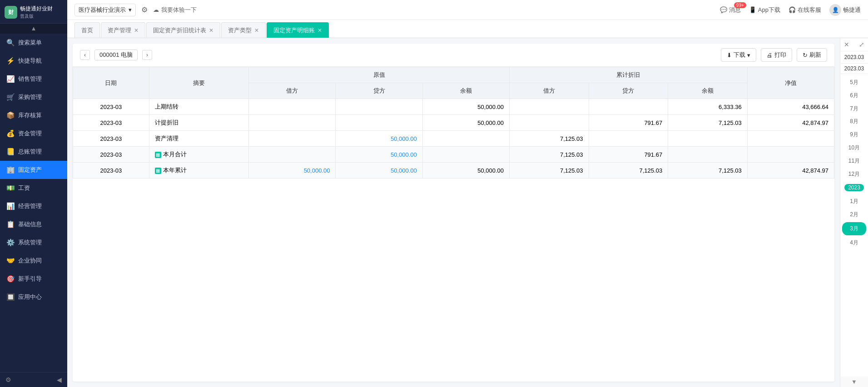  Describe the element at coordinates (34, 115) in the screenshot. I see `sidebar-item-inventory: 📦库存核算` at that location.